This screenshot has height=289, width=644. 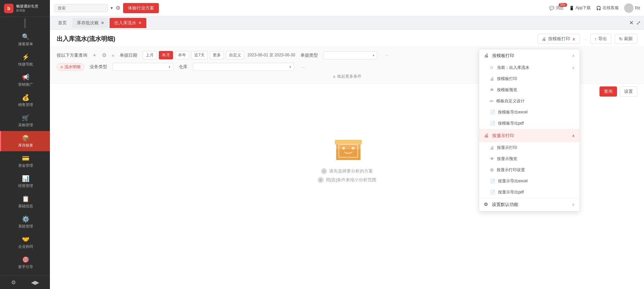 I want to click on refresh-btn: ↻ 刷新, so click(x=626, y=39).